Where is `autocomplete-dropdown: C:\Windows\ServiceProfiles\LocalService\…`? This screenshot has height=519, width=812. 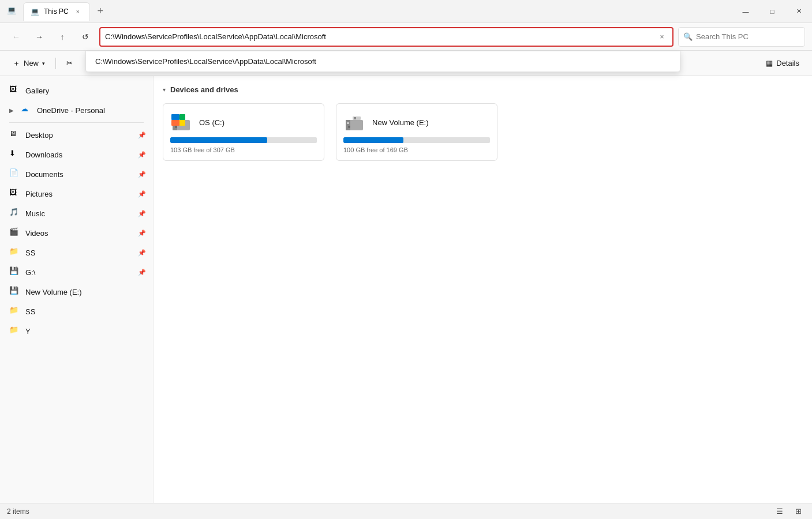 autocomplete-dropdown: C:\Windows\ServiceProfiles\LocalService\… is located at coordinates (383, 61).